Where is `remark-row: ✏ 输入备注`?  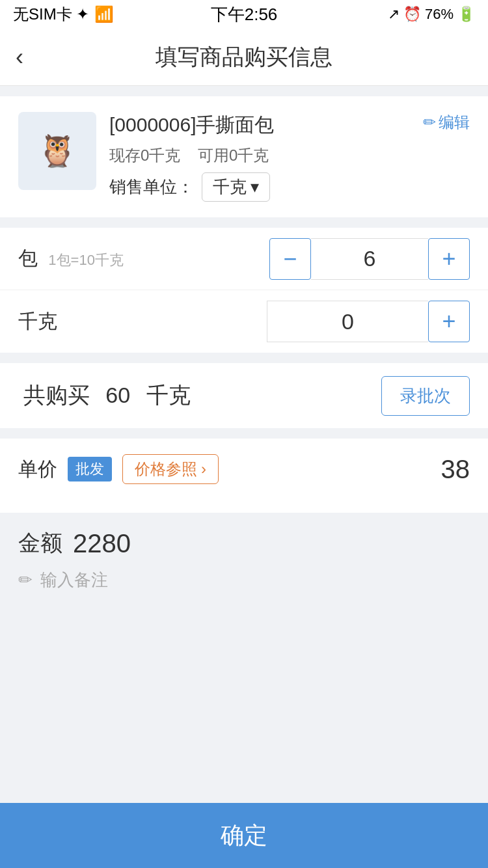
remark-row: ✏ 输入备注 is located at coordinates (244, 587).